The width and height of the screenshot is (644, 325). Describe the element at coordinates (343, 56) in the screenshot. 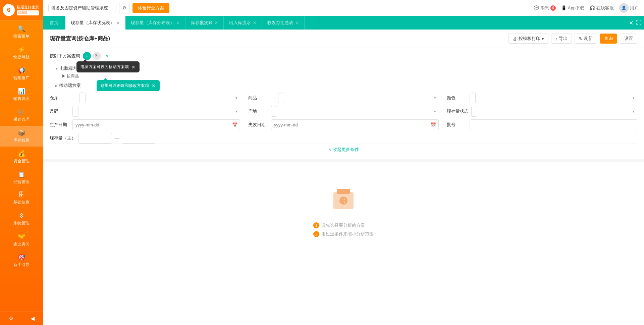

I see `filter-header: 按以下方案查询 + ↻ « 电脑方案可设为移动方案哦 ✕` at that location.